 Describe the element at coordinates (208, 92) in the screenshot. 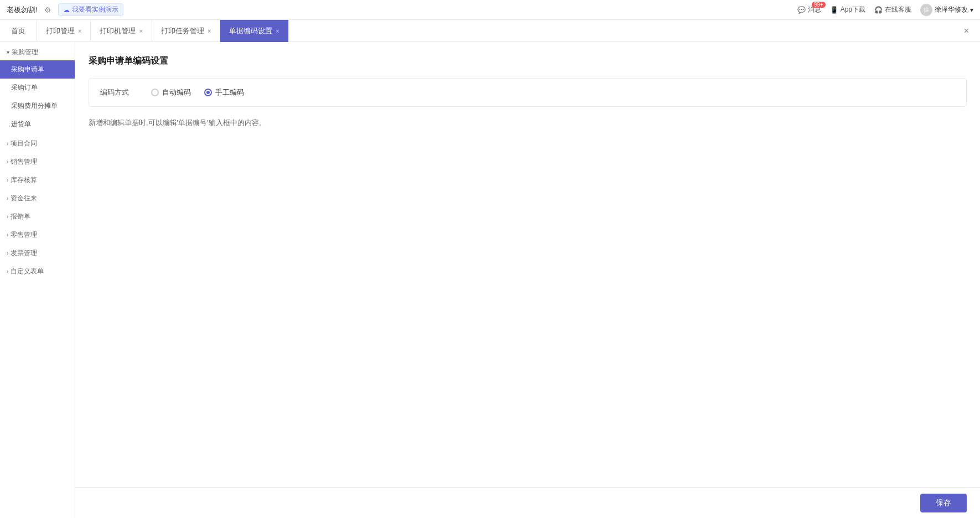

I see `radio-manual-circle` at that location.